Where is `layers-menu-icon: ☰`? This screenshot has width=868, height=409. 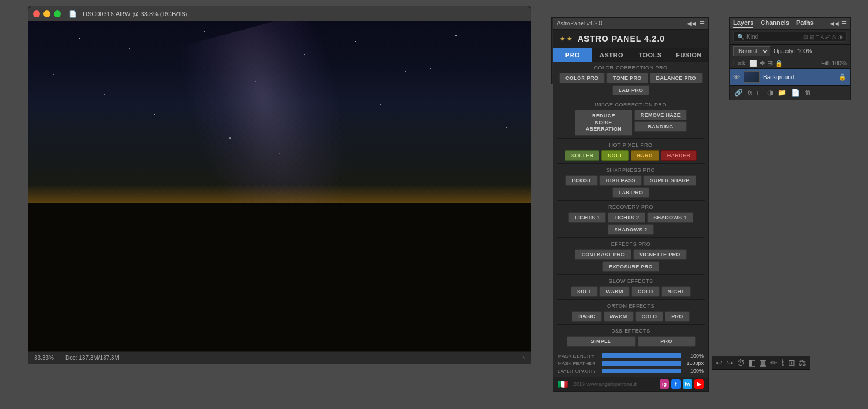
layers-menu-icon: ☰ is located at coordinates (844, 23).